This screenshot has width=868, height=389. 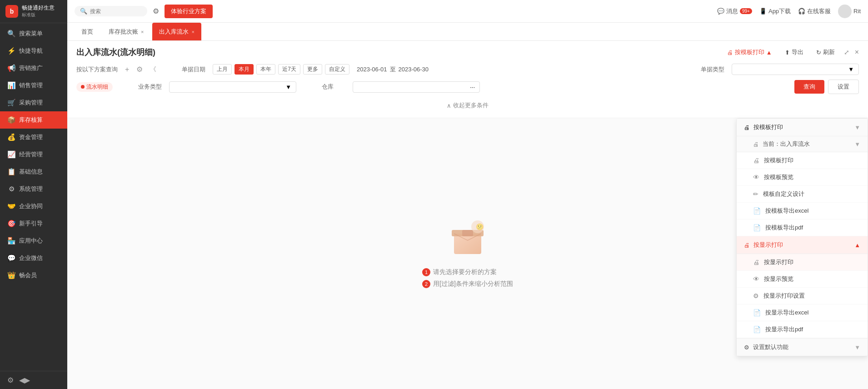 I want to click on date-btn-this-month: 本月, so click(x=244, y=69).